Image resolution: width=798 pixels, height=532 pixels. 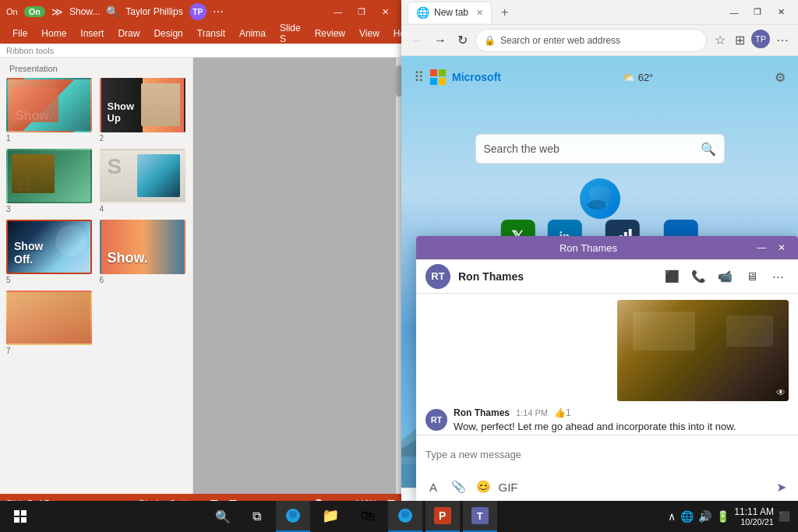 What do you see at coordinates (589, 149) in the screenshot?
I see `nt-search-placeholder: Search the web` at bounding box center [589, 149].